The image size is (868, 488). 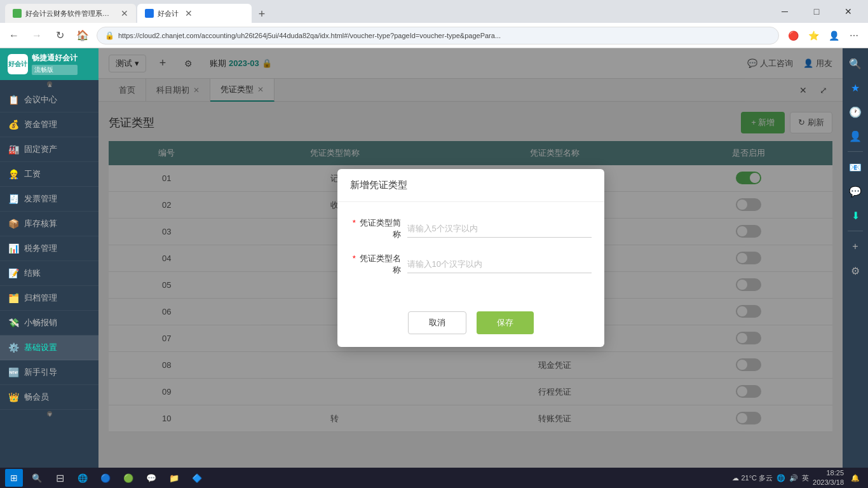 What do you see at coordinates (50, 372) in the screenshot?
I see `sidebar-item-guide: 🆕 新手引导` at bounding box center [50, 372].